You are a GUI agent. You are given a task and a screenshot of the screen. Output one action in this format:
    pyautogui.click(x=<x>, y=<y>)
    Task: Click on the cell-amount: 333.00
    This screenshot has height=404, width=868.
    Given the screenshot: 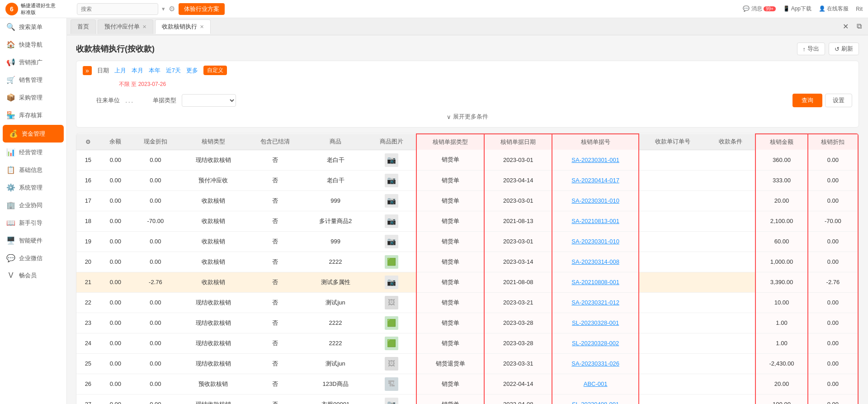 What is the action you would take?
    pyautogui.click(x=782, y=180)
    